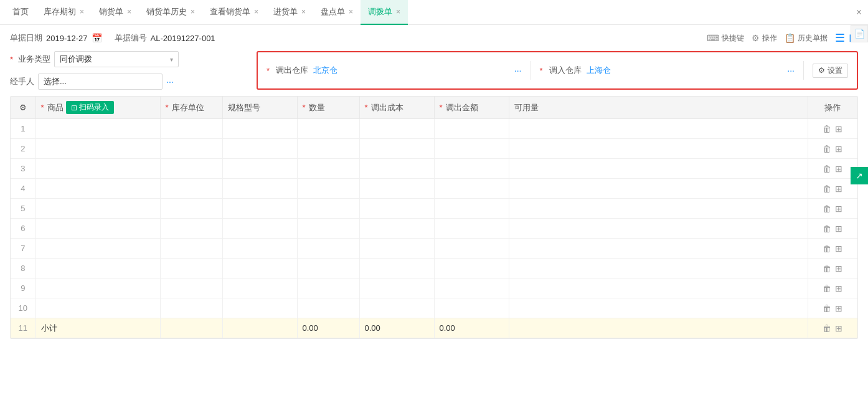 The height and width of the screenshot is (395, 868). I want to click on tab-inventory-init: 库存期初 ×, so click(64, 12).